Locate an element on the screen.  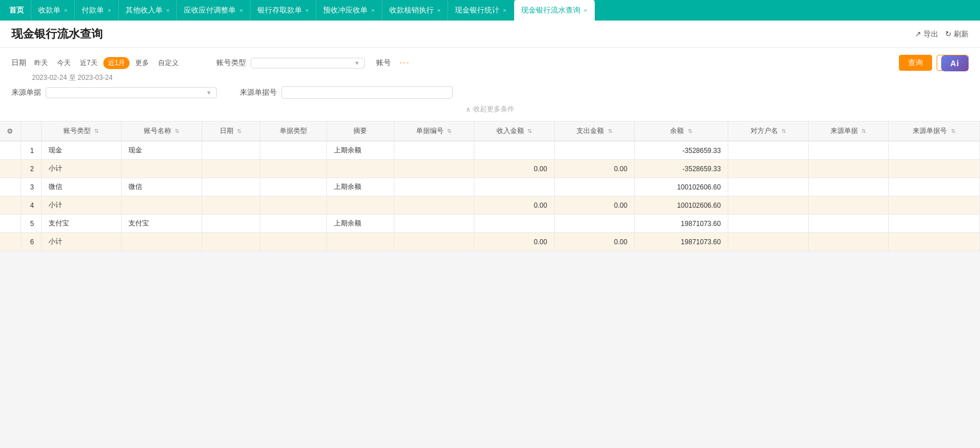
table-row: 2小计0.000.00-3528659.33 is located at coordinates (490, 169).